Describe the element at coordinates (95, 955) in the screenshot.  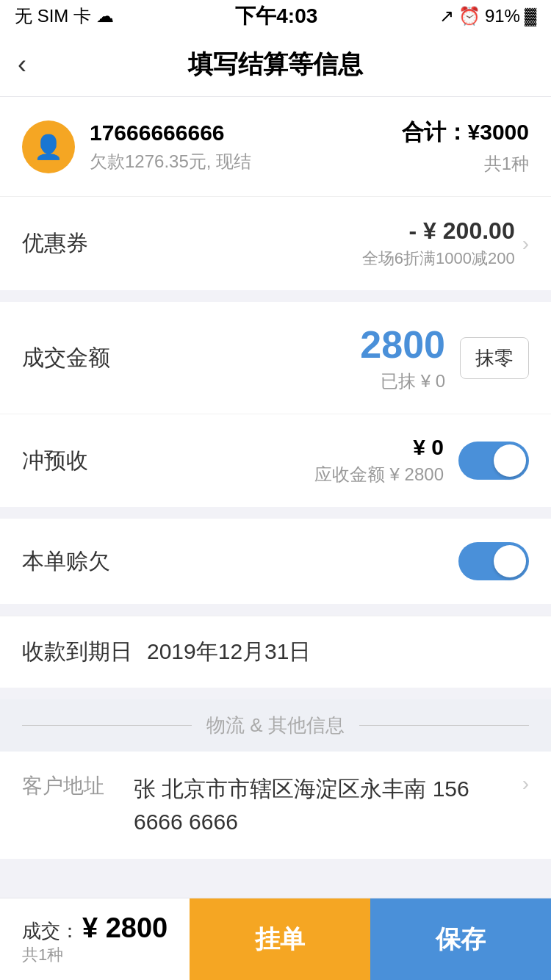
I see `bottom-count: 共1种` at that location.